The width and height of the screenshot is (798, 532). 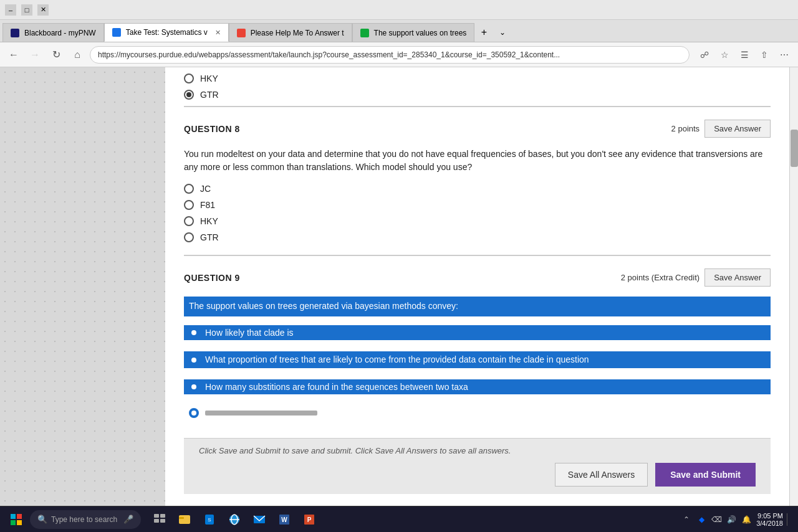 I want to click on q8-hky-radio, so click(x=189, y=221).